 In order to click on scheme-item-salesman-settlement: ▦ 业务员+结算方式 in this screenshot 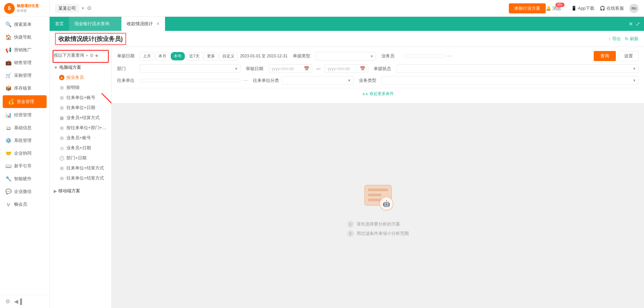, I will do `click(80, 118)`.